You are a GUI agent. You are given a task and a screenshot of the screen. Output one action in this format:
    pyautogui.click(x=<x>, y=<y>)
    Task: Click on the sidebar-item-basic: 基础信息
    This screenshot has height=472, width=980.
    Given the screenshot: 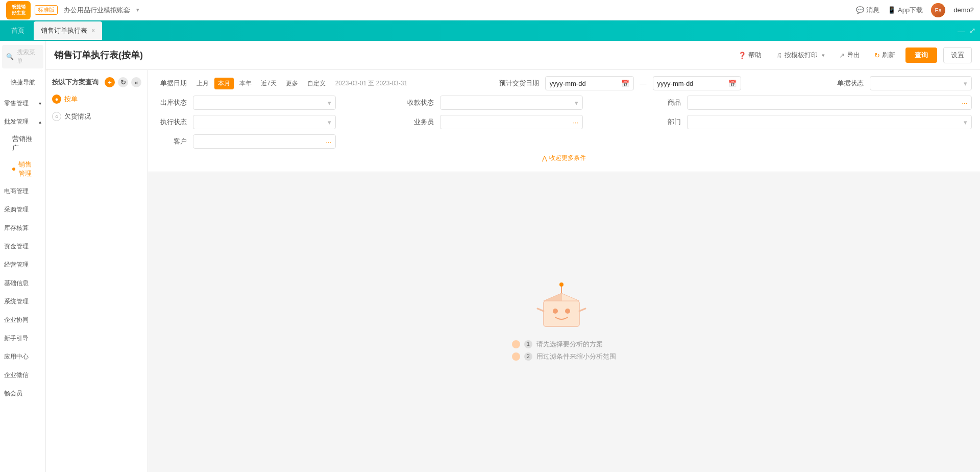 What is the action you would take?
    pyautogui.click(x=22, y=283)
    